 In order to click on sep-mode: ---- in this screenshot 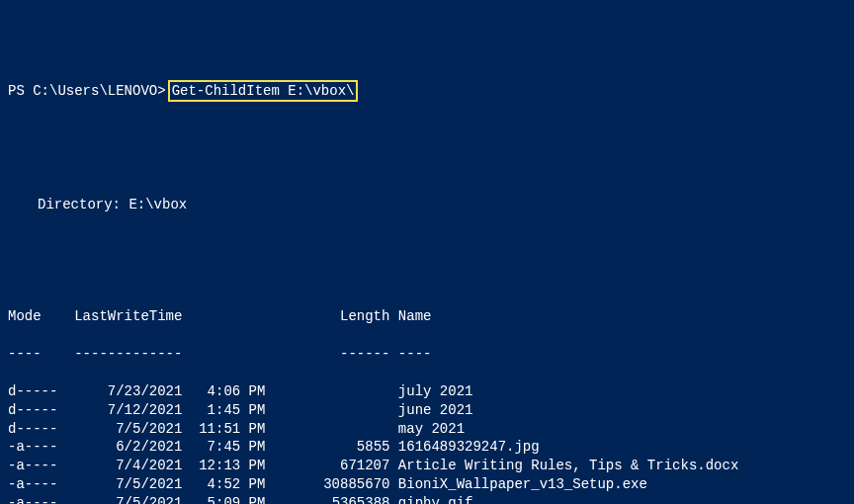, I will do `click(33, 354)`.